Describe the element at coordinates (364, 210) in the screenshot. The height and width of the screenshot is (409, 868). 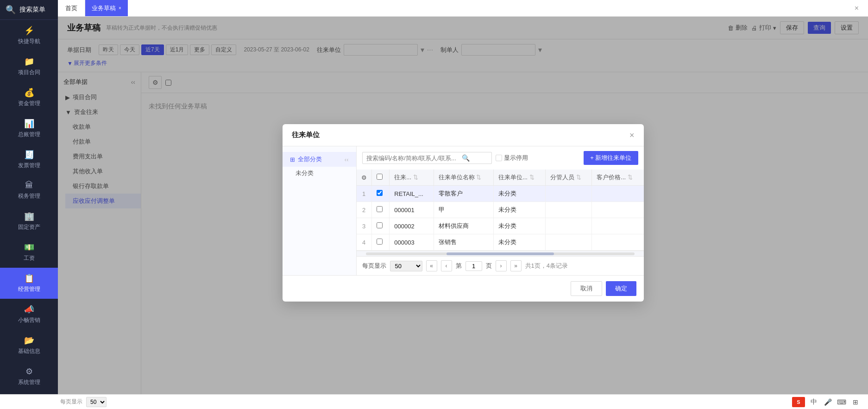
I see `row-num: 2` at that location.